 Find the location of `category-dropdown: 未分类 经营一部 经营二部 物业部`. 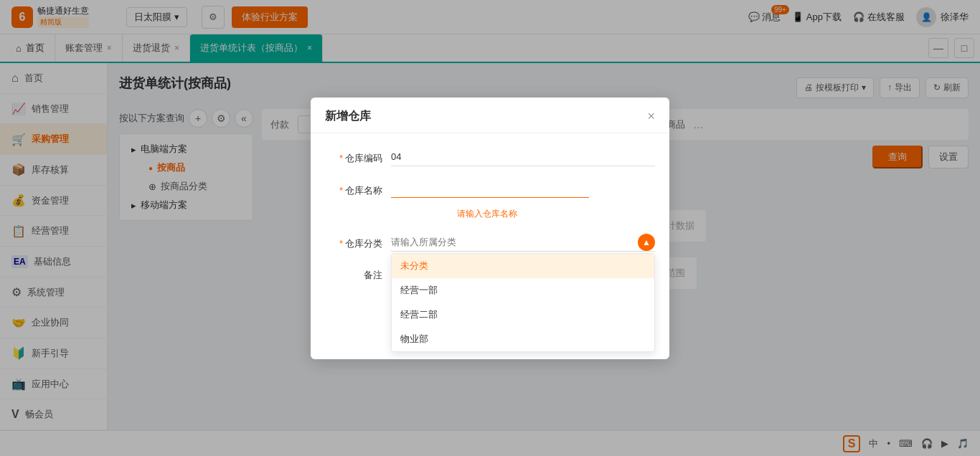

category-dropdown: 未分类 经营一部 经营二部 物业部 is located at coordinates (523, 303).